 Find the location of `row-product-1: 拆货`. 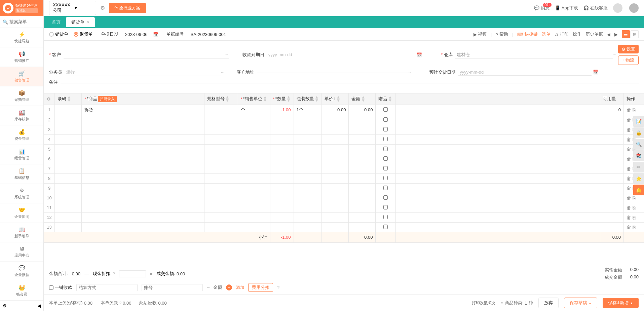

row-product-1: 拆货 is located at coordinates (143, 110).